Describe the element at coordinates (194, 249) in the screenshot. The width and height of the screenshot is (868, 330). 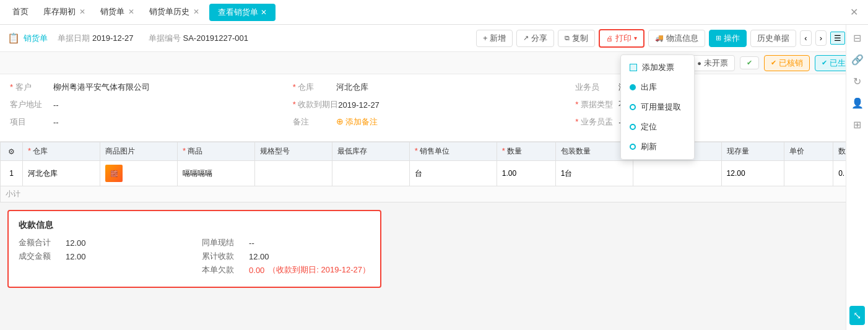
I see `payment-box: 收款信息 金额合计 12.00 成交金额 12.00 同单现结 --` at that location.